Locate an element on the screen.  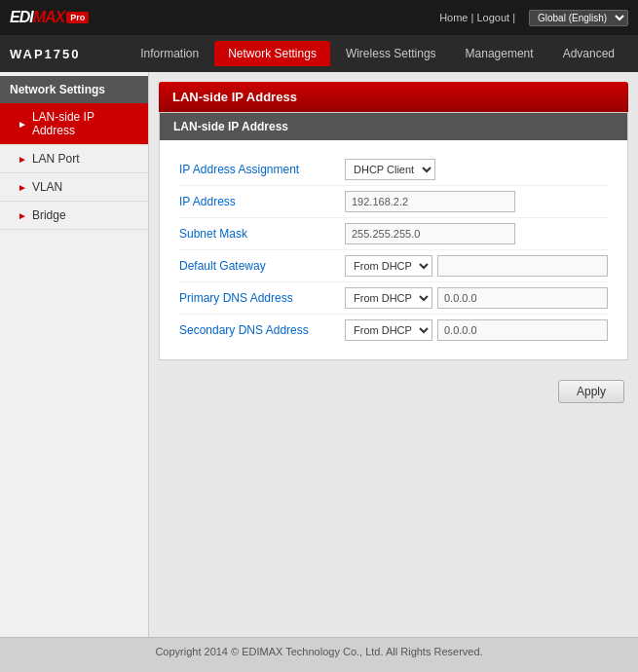
card-header: LAN-side IP Address is located at coordinates (394, 127).